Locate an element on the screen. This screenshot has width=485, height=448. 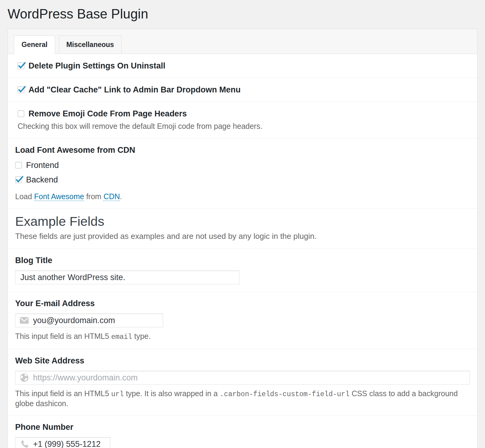
tab-miscellaneous: Miscellaneous is located at coordinates (90, 45).